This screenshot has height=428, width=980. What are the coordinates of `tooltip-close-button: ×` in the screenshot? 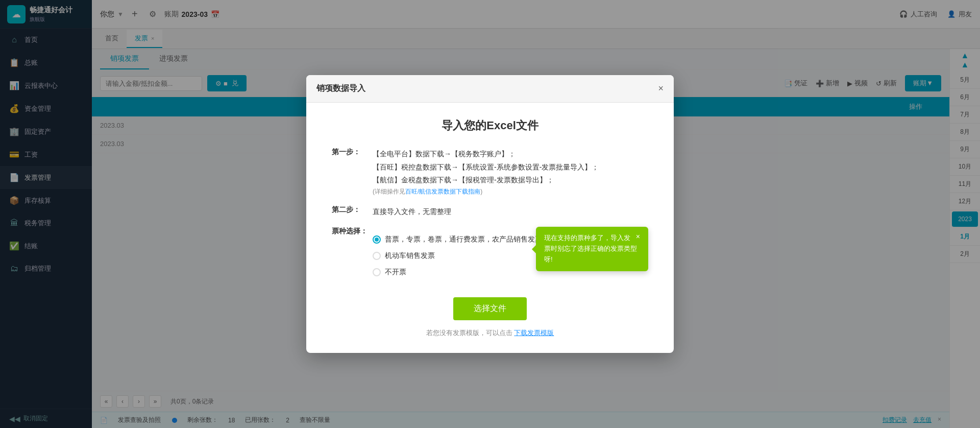 It's located at (638, 236).